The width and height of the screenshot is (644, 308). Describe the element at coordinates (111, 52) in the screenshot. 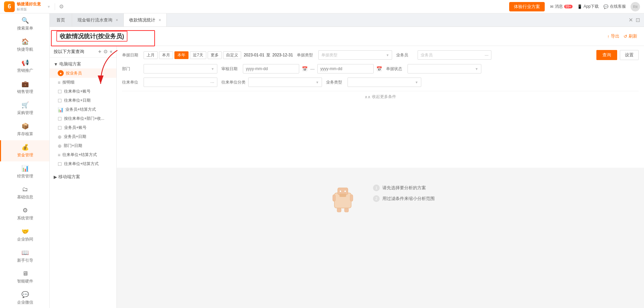

I see `scheme-collapse-icon: «` at that location.